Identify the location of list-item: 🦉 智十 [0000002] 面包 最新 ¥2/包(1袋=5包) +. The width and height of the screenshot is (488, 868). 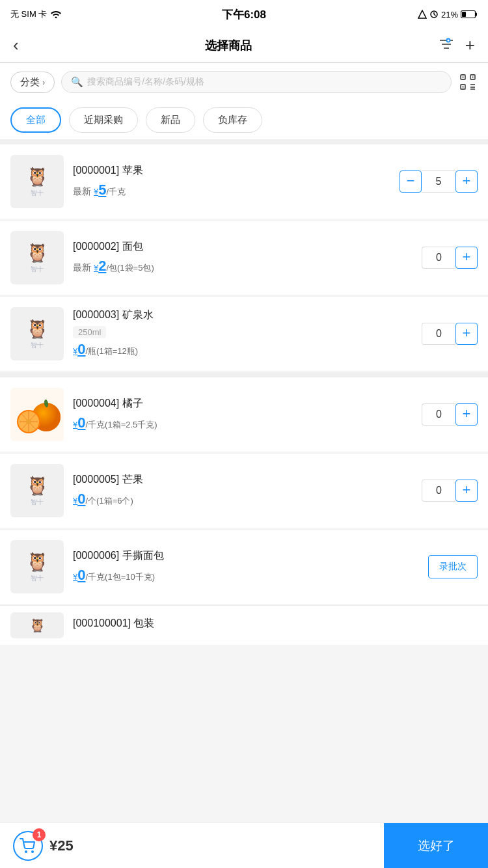
(244, 258).